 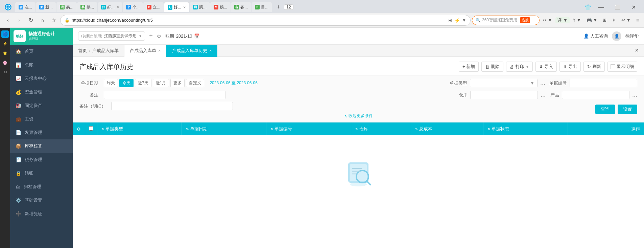 What do you see at coordinates (614, 20) in the screenshot?
I see `theme-btn: ☀` at bounding box center [614, 20].